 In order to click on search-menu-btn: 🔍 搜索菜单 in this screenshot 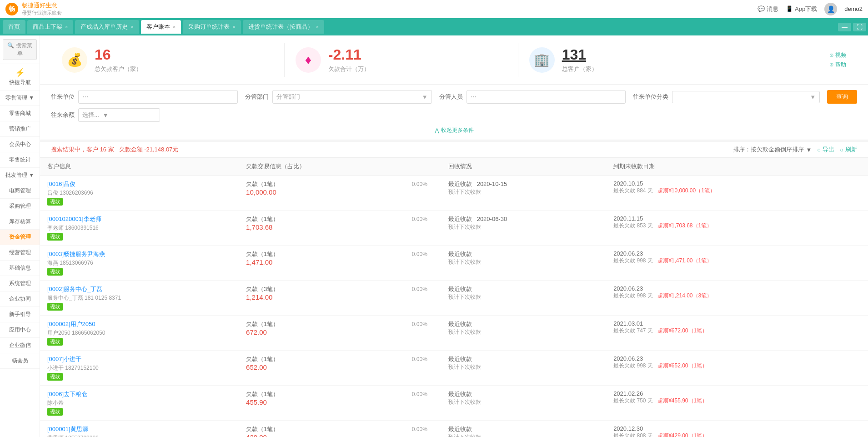, I will do `click(20, 50)`.